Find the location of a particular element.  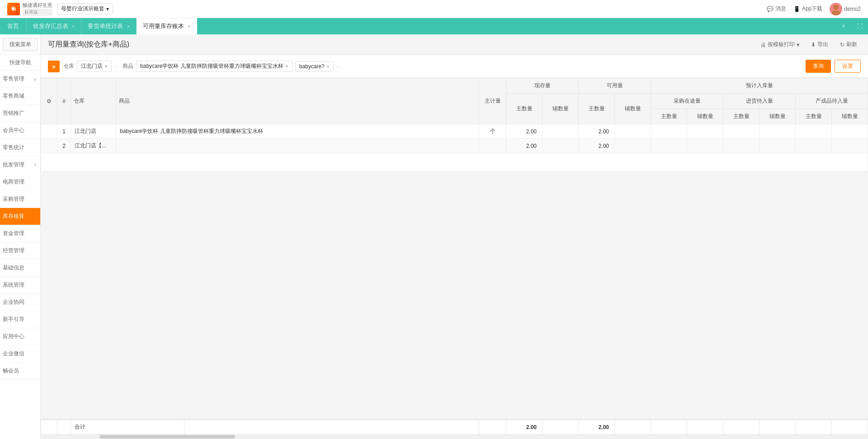

app-download-label: App下载 is located at coordinates (812, 9).